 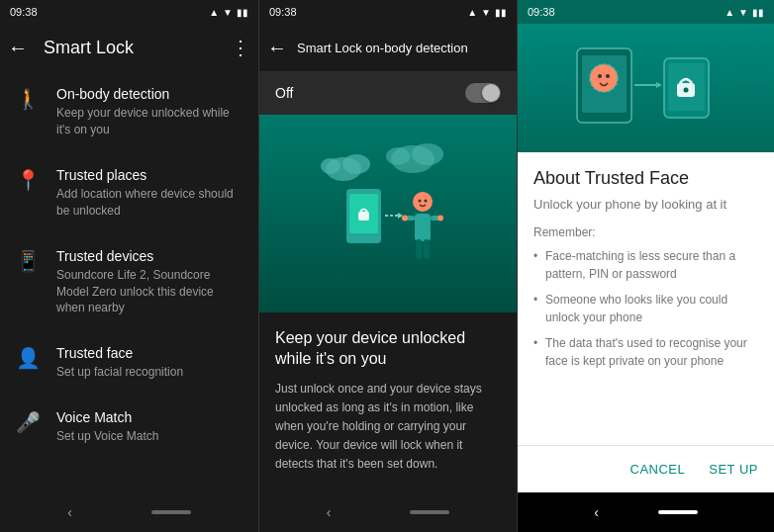 What do you see at coordinates (24, 12) in the screenshot?
I see `status-time-1: 09:38` at bounding box center [24, 12].